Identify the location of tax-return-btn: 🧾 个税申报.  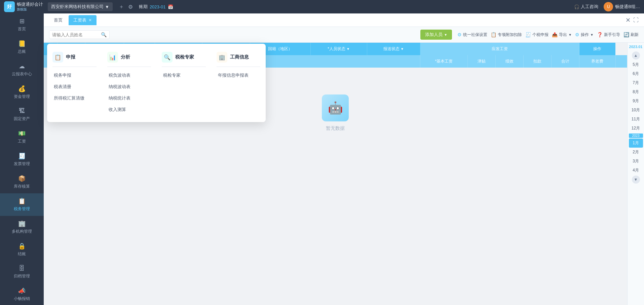
(537, 35).